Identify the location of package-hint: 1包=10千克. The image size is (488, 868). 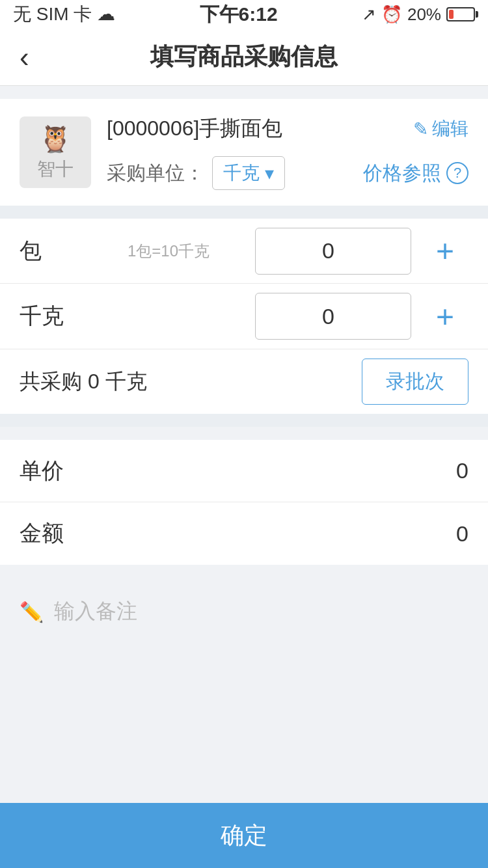
(169, 251).